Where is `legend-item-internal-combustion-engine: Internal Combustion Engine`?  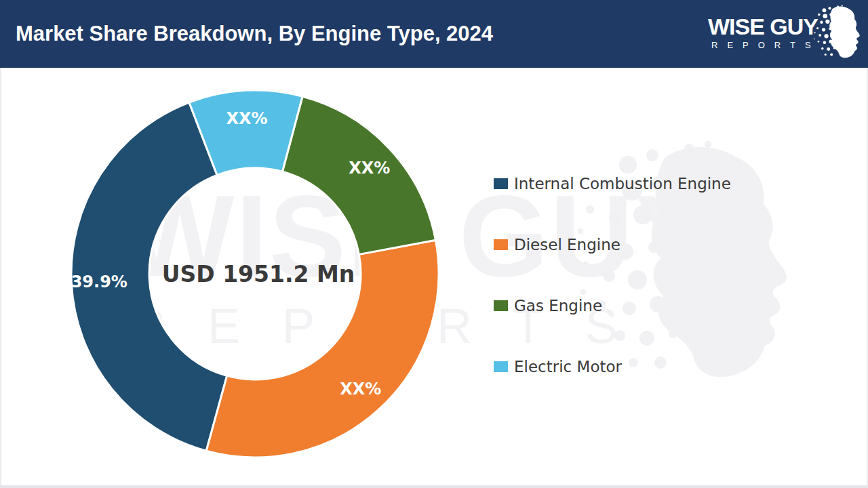
legend-item-internal-combustion-engine: Internal Combustion Engine is located at coordinates (612, 184).